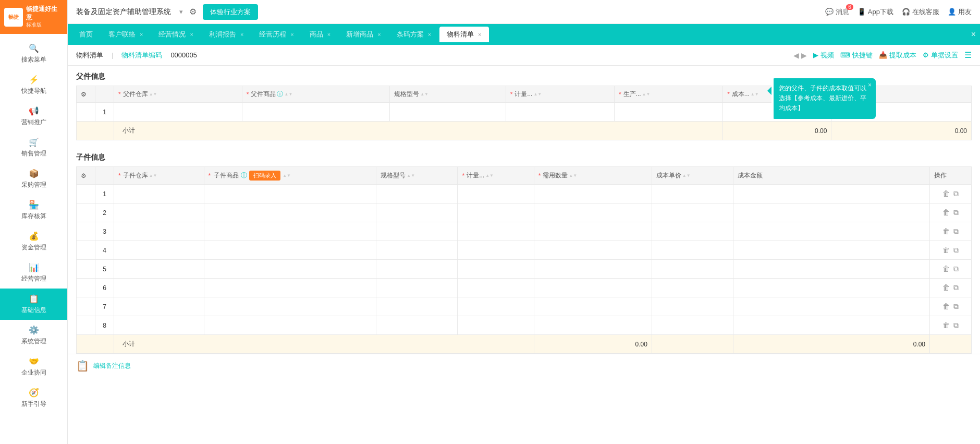 The image size is (980, 444). I want to click on tab-close-operations: ×, so click(191, 34).